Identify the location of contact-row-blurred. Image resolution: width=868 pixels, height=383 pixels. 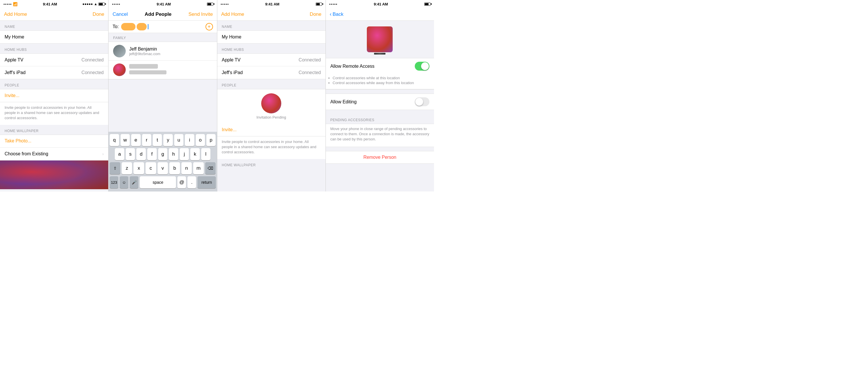
(162, 70).